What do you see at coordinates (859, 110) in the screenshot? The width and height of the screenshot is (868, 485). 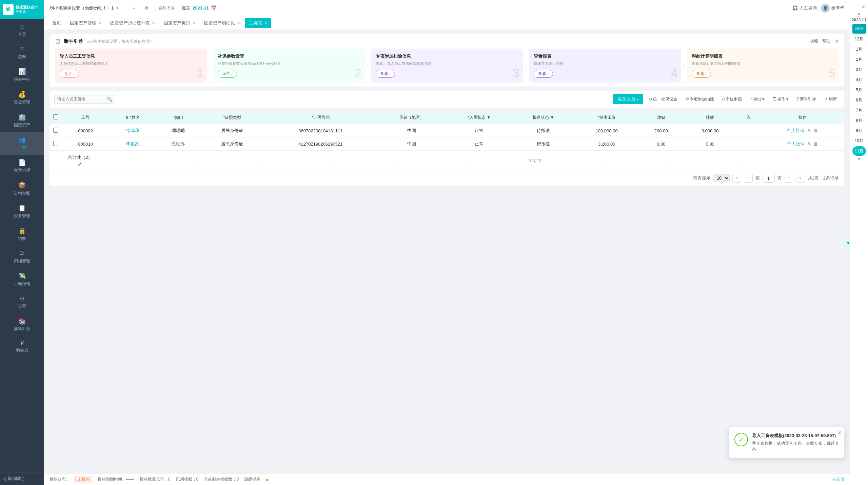 I see `calendar-month-7: 7月` at bounding box center [859, 110].